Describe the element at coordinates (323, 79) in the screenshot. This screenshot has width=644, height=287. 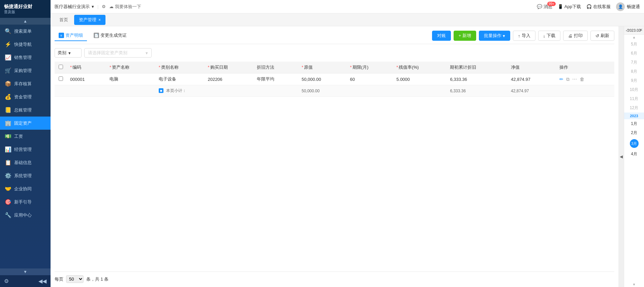
I see `cell-original-value: 50,000.00` at that location.